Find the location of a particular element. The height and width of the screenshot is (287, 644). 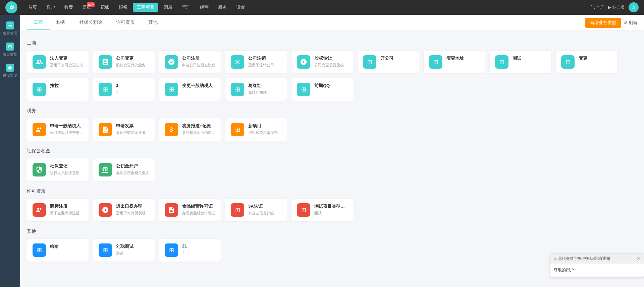

tab-xuke: 许可资质 is located at coordinates (125, 23).